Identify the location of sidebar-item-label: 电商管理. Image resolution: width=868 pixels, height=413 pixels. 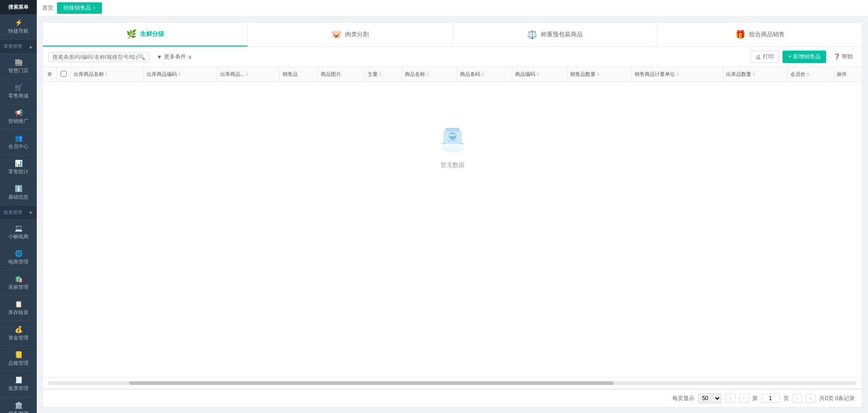
(18, 262).